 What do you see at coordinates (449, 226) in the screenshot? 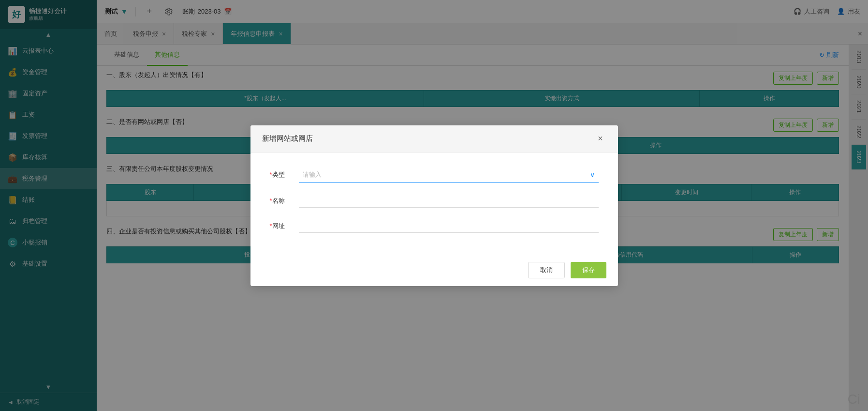
I see `url-input` at bounding box center [449, 226].